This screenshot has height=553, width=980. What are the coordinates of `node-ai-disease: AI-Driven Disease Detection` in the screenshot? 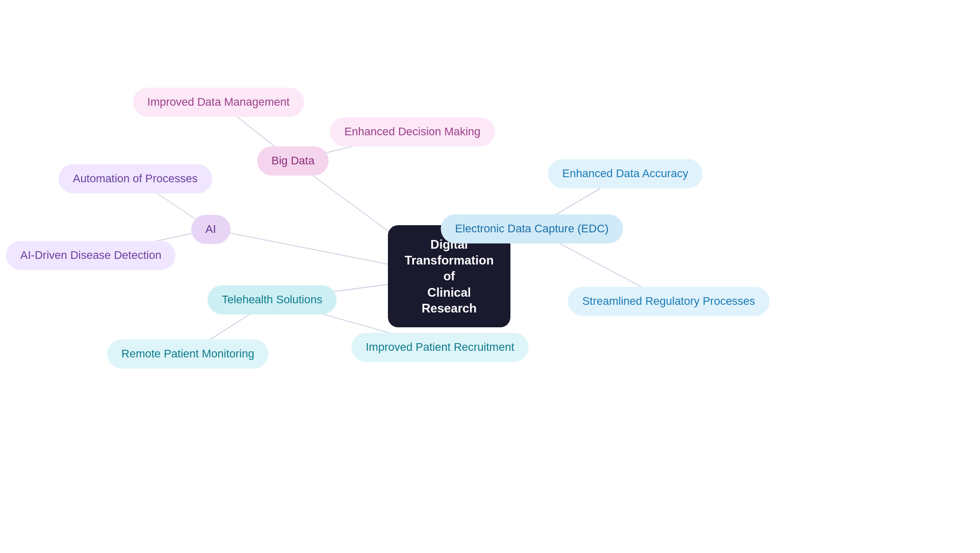 It's located at (91, 255).